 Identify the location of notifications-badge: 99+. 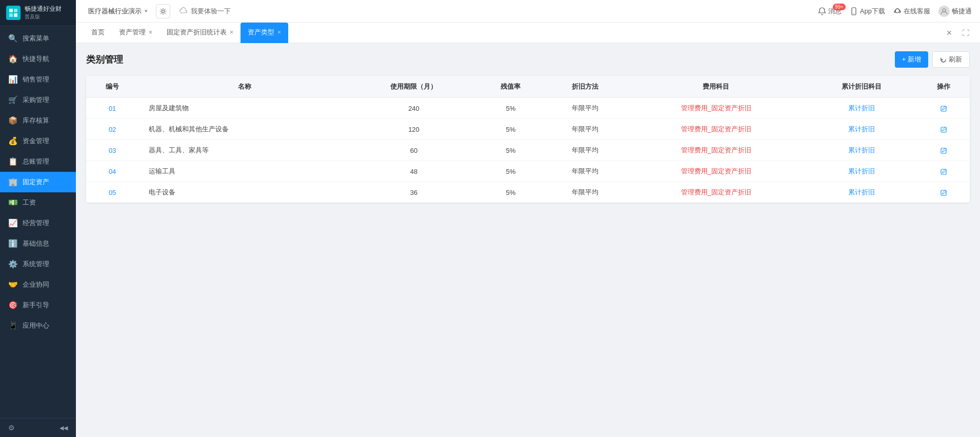
(839, 7).